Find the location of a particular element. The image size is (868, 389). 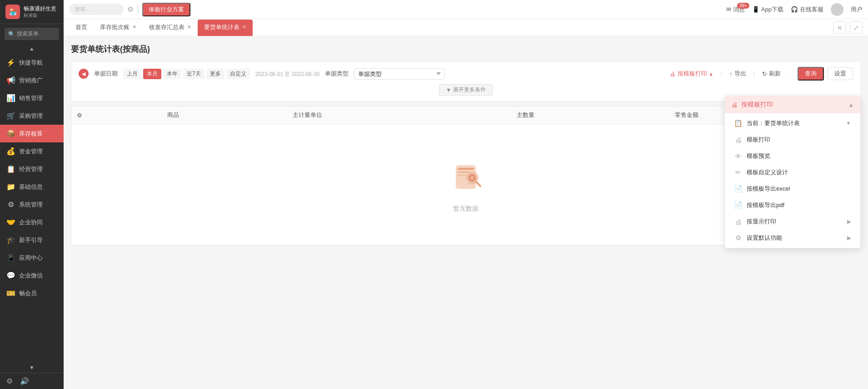

topbar-search: 搜索... is located at coordinates (96, 9).